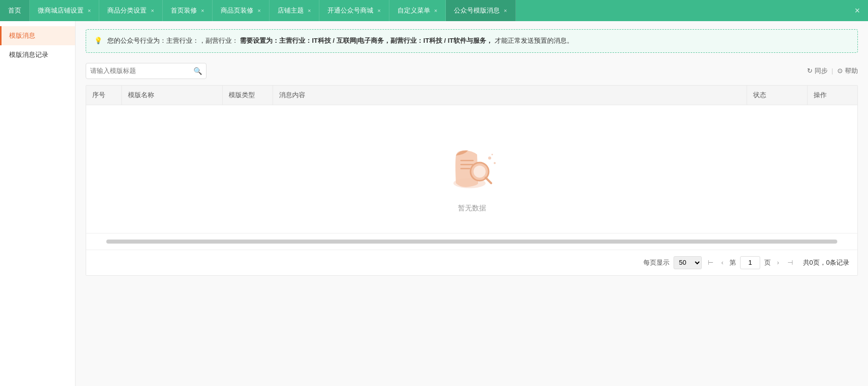 The width and height of the screenshot is (868, 386). Describe the element at coordinates (259, 11) in the screenshot. I see `tab-product-deco-close: ×` at that location.